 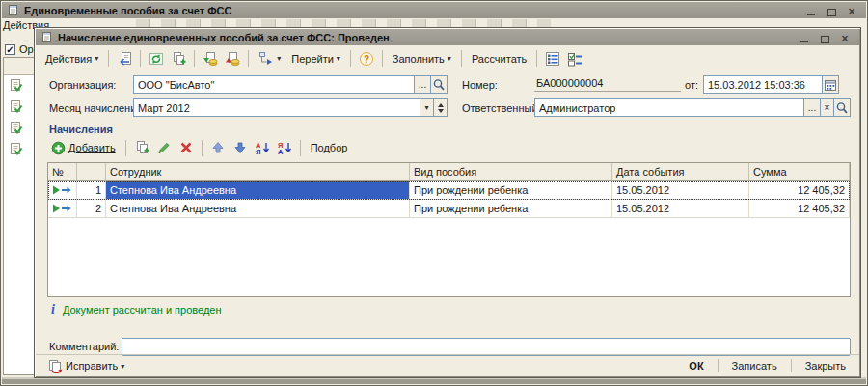 What do you see at coordinates (763, 85) in the screenshot?
I see `date-value: 15.03.2012 15:03:36` at bounding box center [763, 85].